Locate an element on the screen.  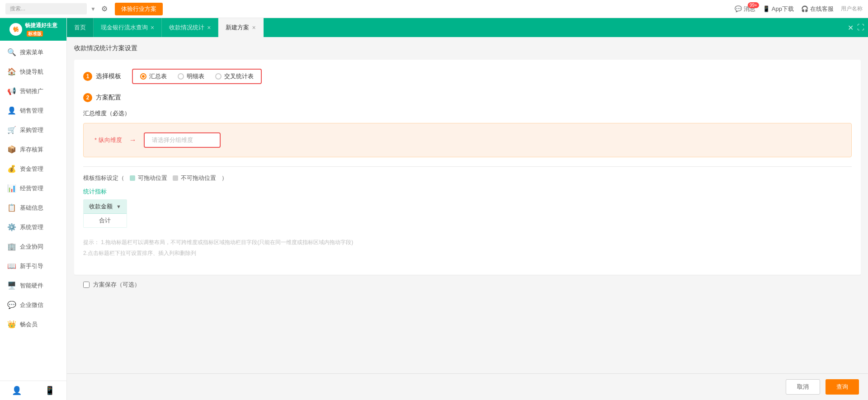
page-title: 收款情况统计方案设置 is located at coordinates (467, 48).